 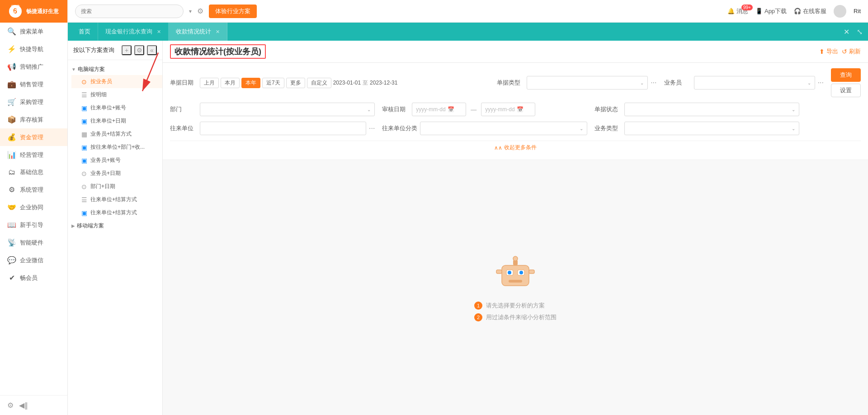 What do you see at coordinates (504, 128) in the screenshot?
I see `cp-class-select: ⌄` at bounding box center [504, 128].